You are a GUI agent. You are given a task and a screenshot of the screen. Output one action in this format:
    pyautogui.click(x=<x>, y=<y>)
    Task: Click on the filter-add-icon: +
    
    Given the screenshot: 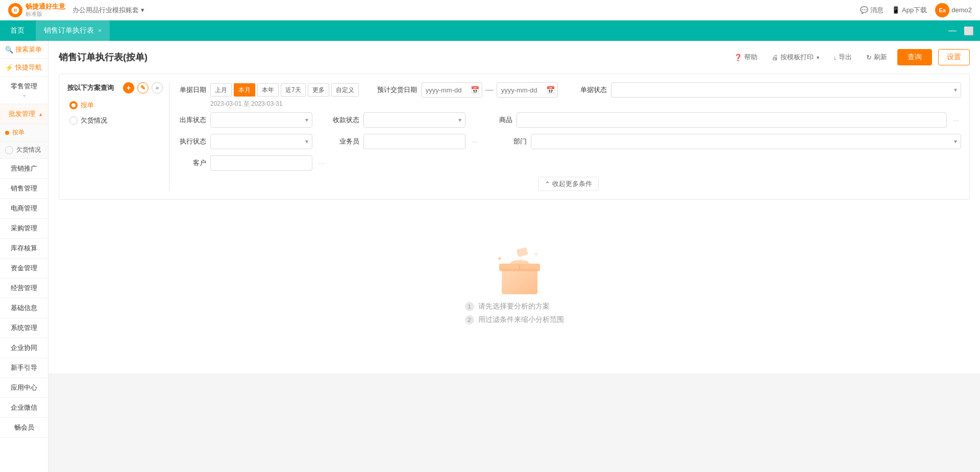 What is the action you would take?
    pyautogui.click(x=129, y=88)
    